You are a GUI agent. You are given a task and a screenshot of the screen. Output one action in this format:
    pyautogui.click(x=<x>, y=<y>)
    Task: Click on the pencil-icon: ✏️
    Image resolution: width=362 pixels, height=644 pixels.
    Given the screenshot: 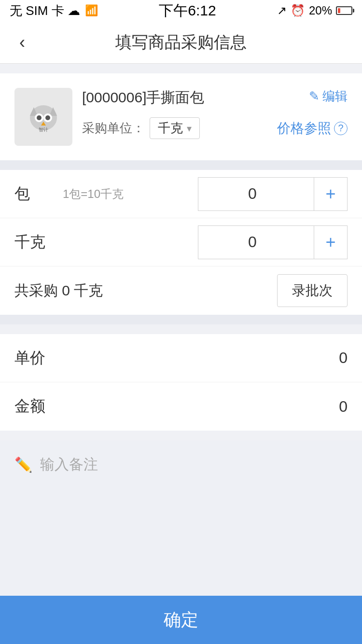 What is the action you would take?
    pyautogui.click(x=23, y=464)
    